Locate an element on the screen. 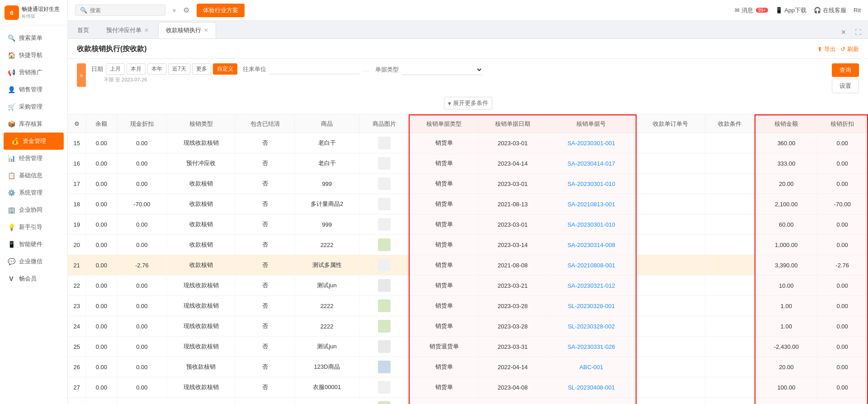  user-name: Rit is located at coordinates (857, 10).